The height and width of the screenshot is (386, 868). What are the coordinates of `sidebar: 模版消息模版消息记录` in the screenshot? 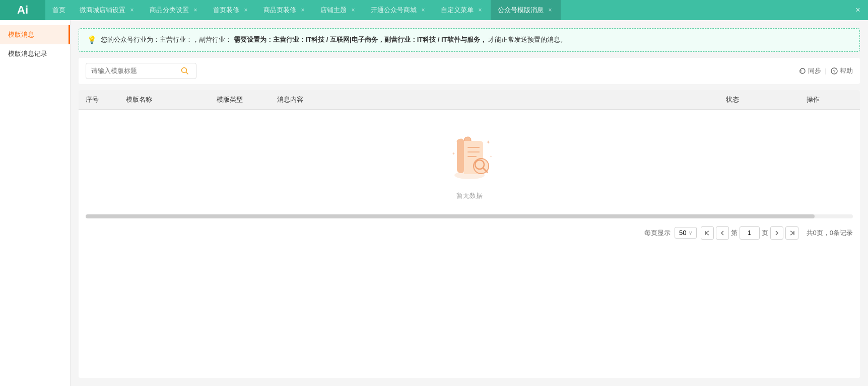 It's located at (35, 203).